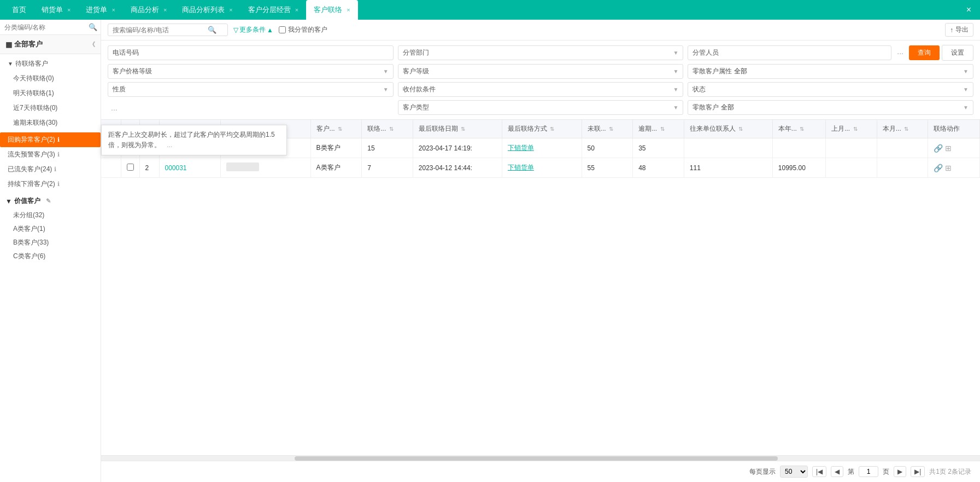  Describe the element at coordinates (282, 30) in the screenshot. I see `my-customers-checkbox` at that location.